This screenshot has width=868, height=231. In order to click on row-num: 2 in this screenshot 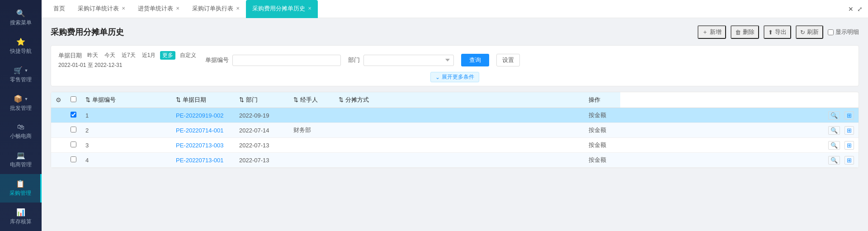, I will do `click(126, 130)`.